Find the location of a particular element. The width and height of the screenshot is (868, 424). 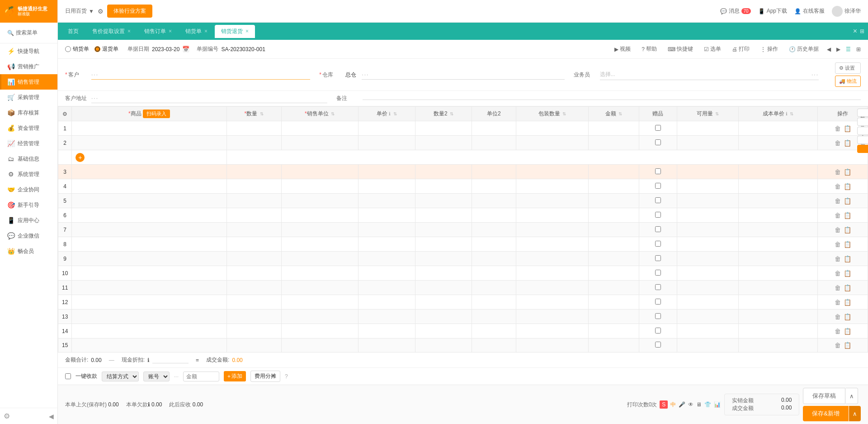

grid-view-icon: ⊞ is located at coordinates (859, 49).